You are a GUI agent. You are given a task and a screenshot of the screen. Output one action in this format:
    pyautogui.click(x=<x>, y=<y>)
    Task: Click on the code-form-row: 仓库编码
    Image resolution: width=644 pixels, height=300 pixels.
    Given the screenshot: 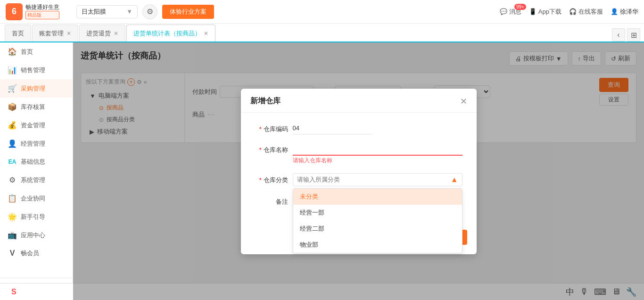 What is the action you would take?
    pyautogui.click(x=359, y=128)
    